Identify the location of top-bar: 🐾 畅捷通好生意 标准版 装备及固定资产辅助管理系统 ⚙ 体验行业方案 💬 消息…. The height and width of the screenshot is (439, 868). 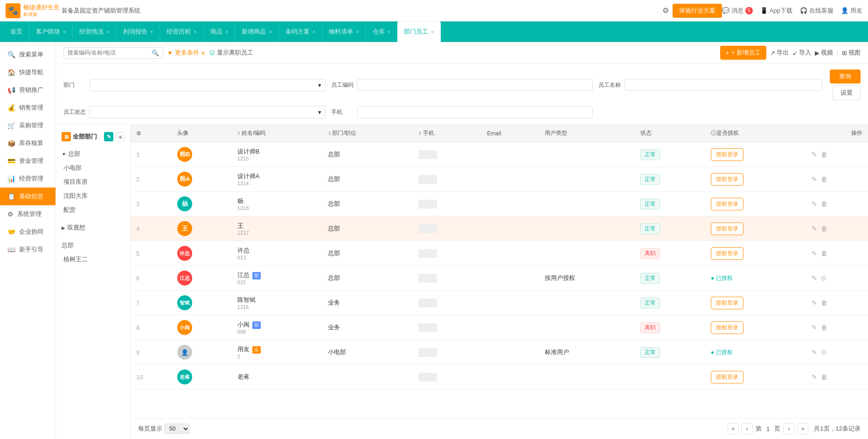
(434, 11).